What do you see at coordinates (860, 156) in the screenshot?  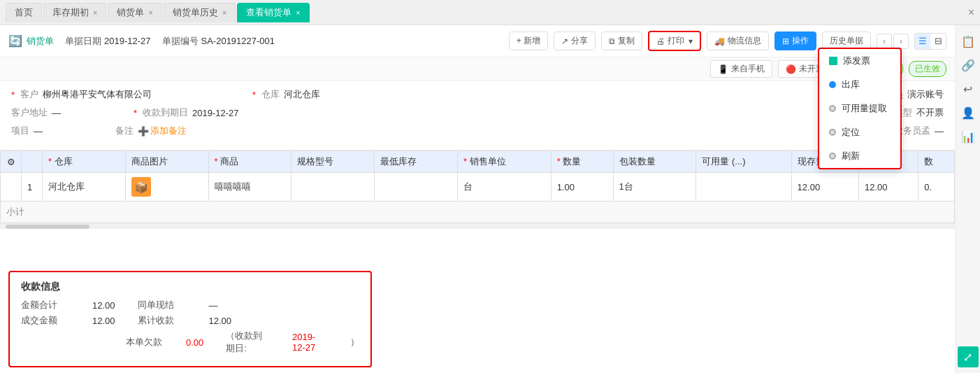 I see `dropdown-refresh: 刷新` at bounding box center [860, 156].